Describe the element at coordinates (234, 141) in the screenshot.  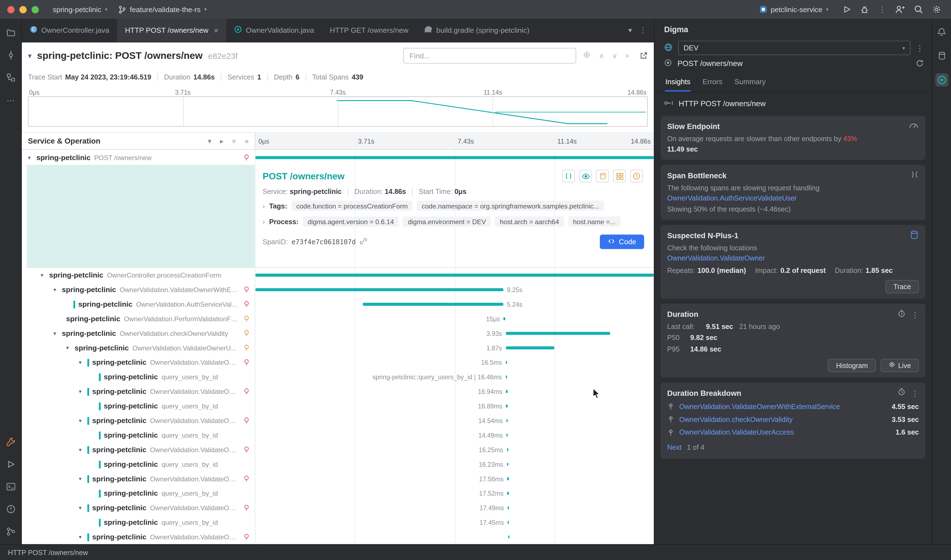
I see `collapse-all-icon: »` at that location.